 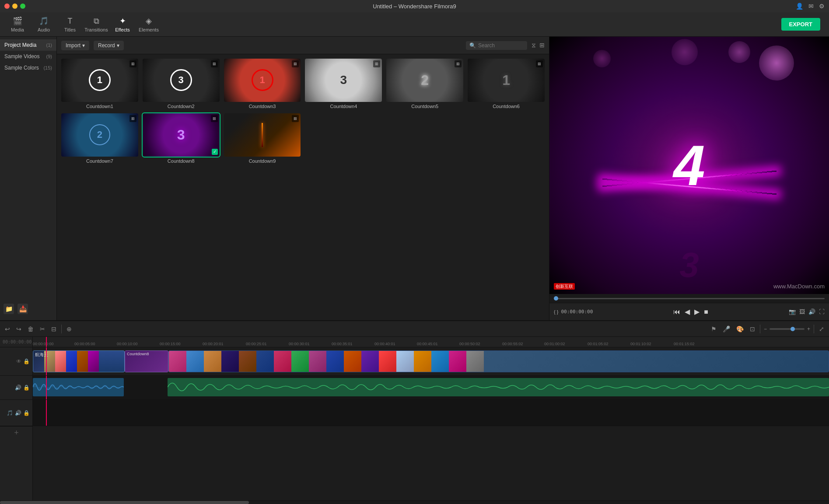 I want to click on settings-icon: ⚙, so click(x=822, y=6).